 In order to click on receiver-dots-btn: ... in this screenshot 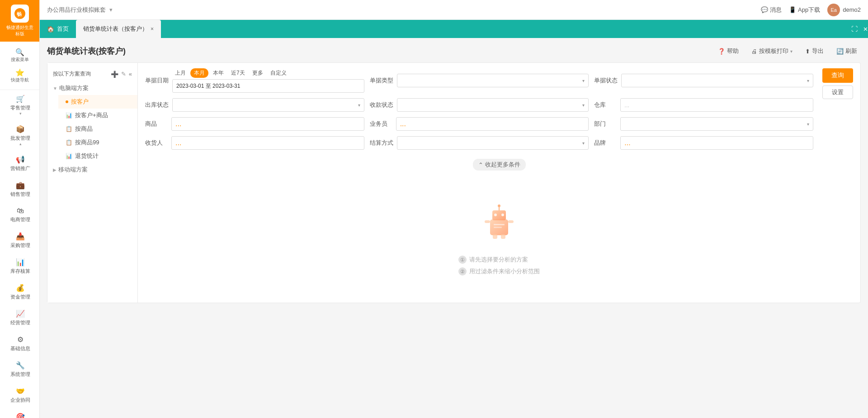, I will do `click(178, 143)`.